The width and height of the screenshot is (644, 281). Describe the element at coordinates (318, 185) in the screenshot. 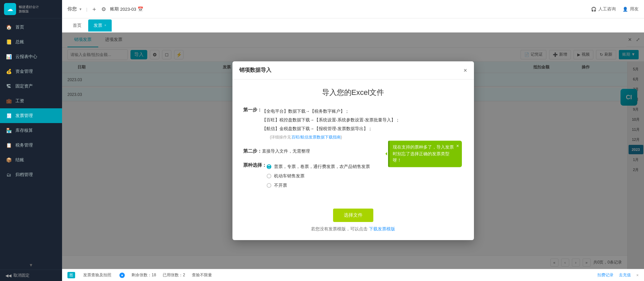

I see `radio-item-2: 不开票` at that location.